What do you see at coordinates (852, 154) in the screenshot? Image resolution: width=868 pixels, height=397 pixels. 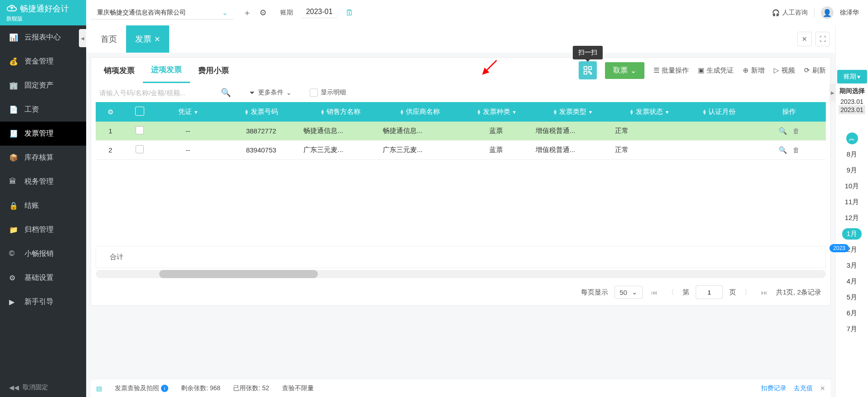 I see `month-0: 8月` at bounding box center [852, 154].